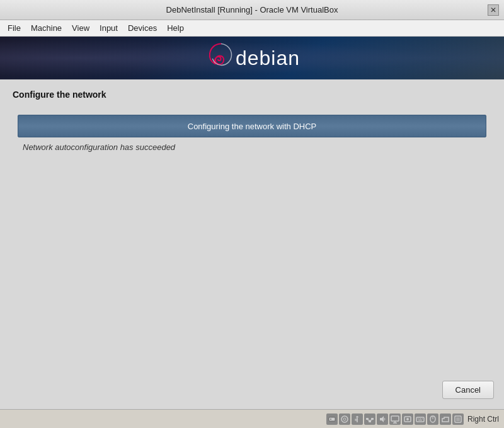 This screenshot has height=428, width=504. Describe the element at coordinates (142, 28) in the screenshot. I see `menu-devices: Devices` at that location.